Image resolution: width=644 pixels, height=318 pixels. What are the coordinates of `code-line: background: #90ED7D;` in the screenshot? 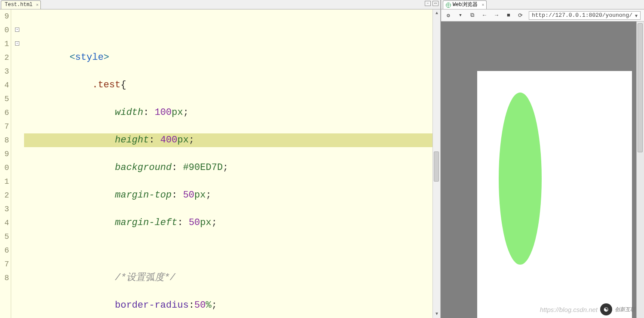 It's located at (228, 168).